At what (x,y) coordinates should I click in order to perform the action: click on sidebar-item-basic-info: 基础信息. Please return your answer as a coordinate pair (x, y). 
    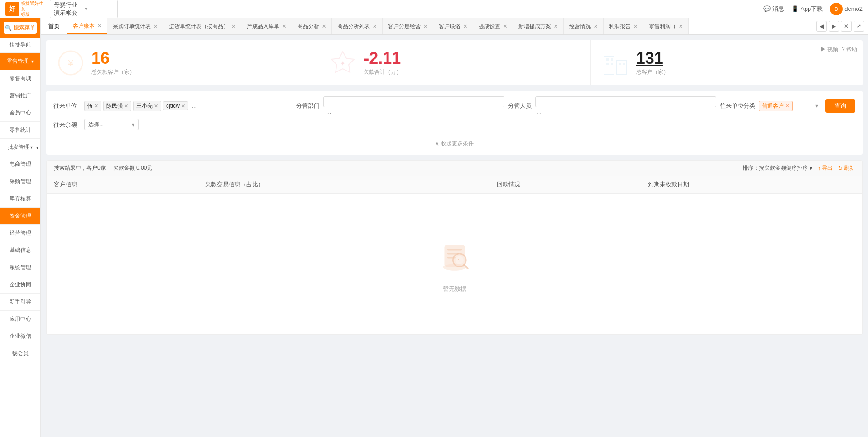
    Looking at the image, I should click on (20, 251).